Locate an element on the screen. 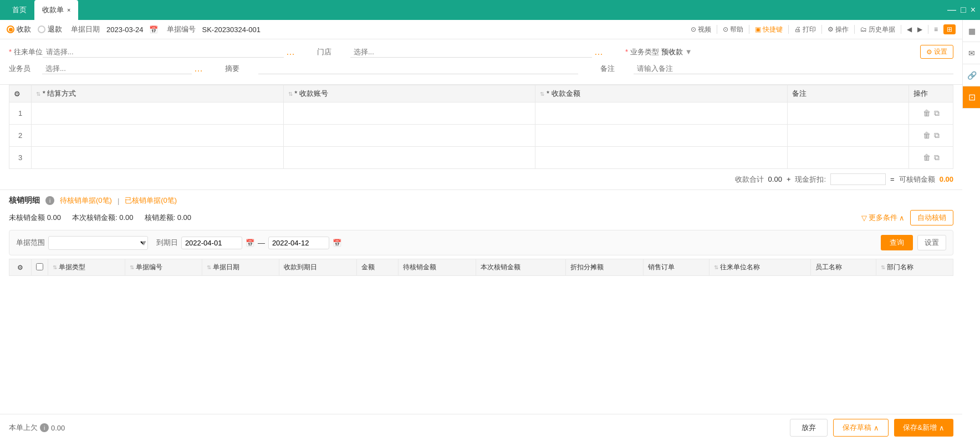 Image resolution: width=980 pixels, height=441 pixels. more-conditions-btn: ▽ 更多条件 ∧ is located at coordinates (883, 218).